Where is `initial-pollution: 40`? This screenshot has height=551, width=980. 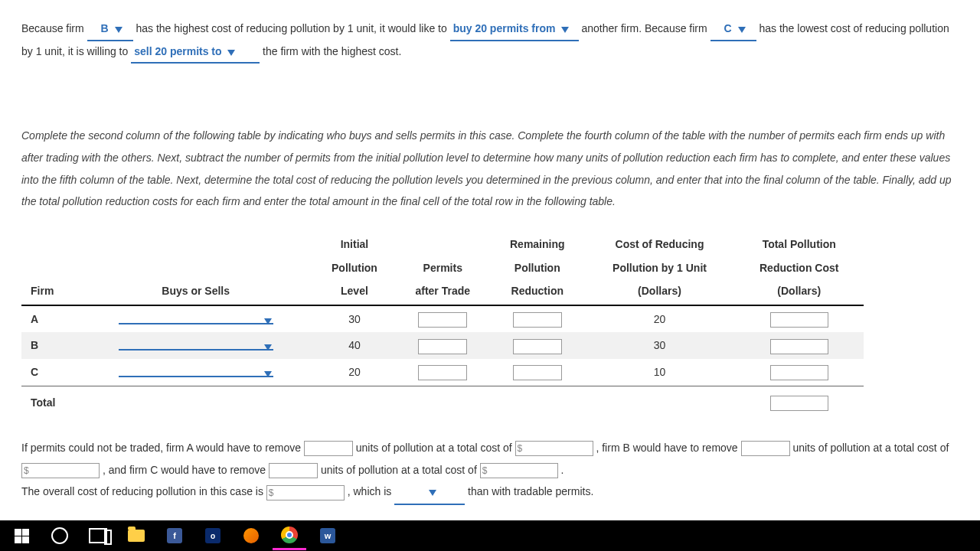
initial-pollution: 40 is located at coordinates (354, 346).